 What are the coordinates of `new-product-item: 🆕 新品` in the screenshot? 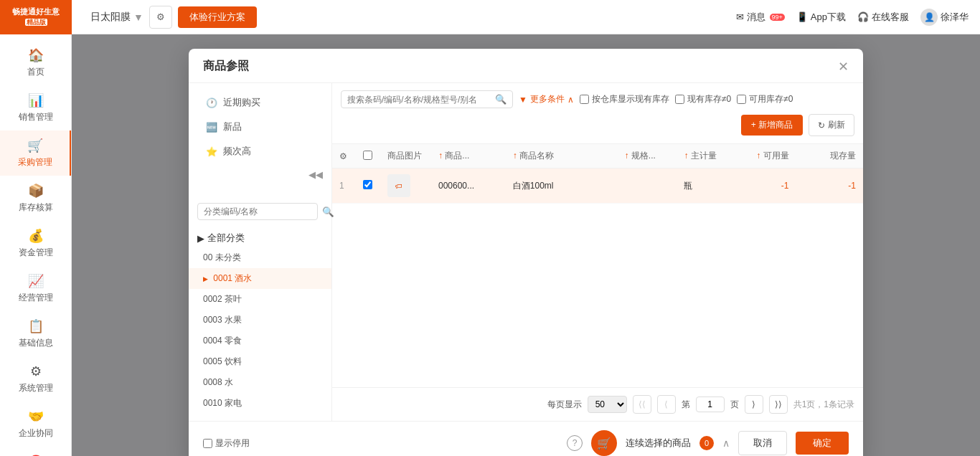 It's located at (260, 127).